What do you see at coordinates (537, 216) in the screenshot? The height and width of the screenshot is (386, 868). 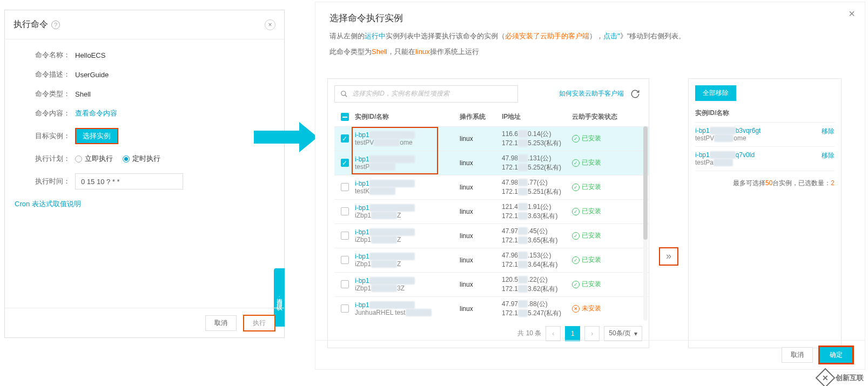 I see `ip-private: 172.1xxx3.63(私有)` at bounding box center [537, 216].